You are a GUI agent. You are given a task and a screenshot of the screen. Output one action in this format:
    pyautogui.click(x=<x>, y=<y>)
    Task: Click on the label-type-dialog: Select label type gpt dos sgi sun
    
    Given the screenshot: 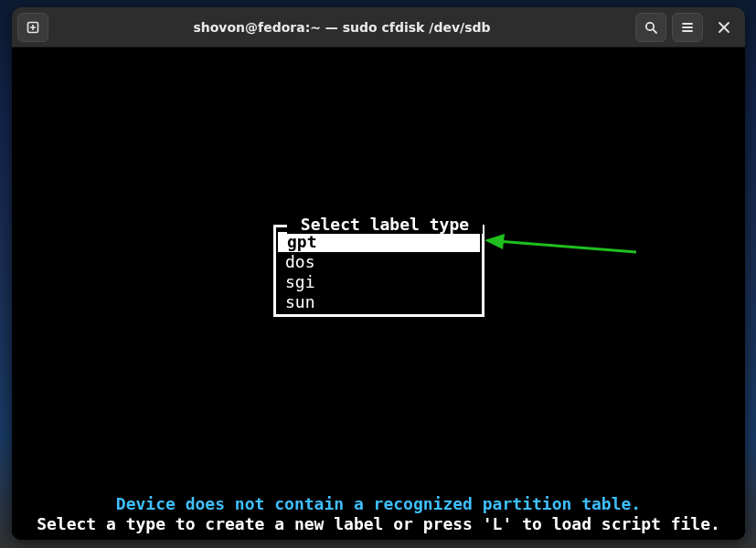 What is the action you would take?
    pyautogui.click(x=378, y=270)
    